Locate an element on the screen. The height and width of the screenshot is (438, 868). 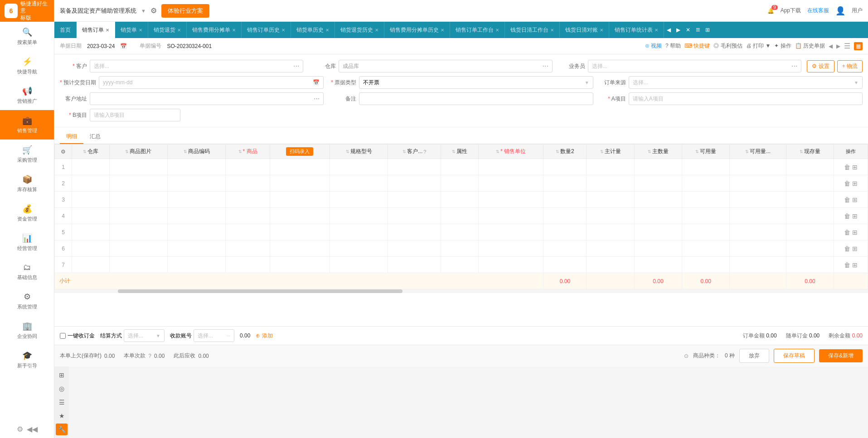
row-4-delete-btn: 🗑 is located at coordinates (847, 216).